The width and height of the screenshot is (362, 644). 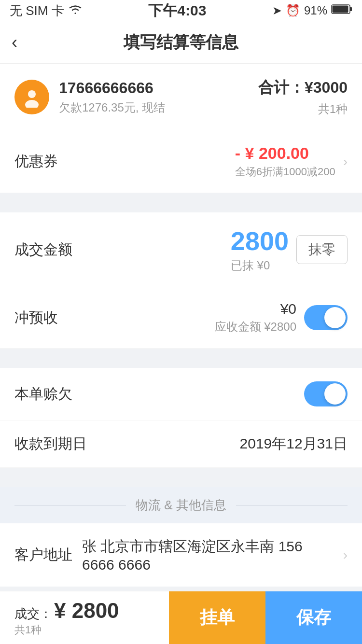 What do you see at coordinates (75, 11) in the screenshot?
I see `wifi-icon` at bounding box center [75, 11].